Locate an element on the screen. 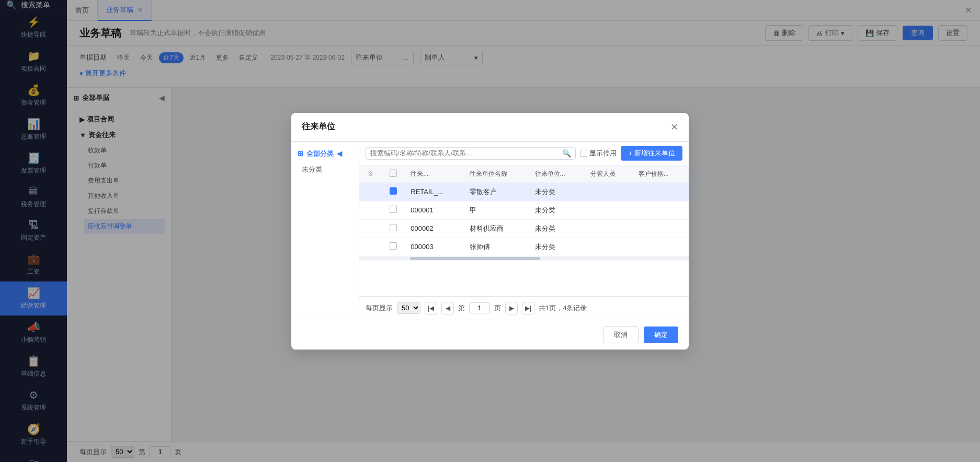  per-page-label: 每页显示 is located at coordinates (379, 308).